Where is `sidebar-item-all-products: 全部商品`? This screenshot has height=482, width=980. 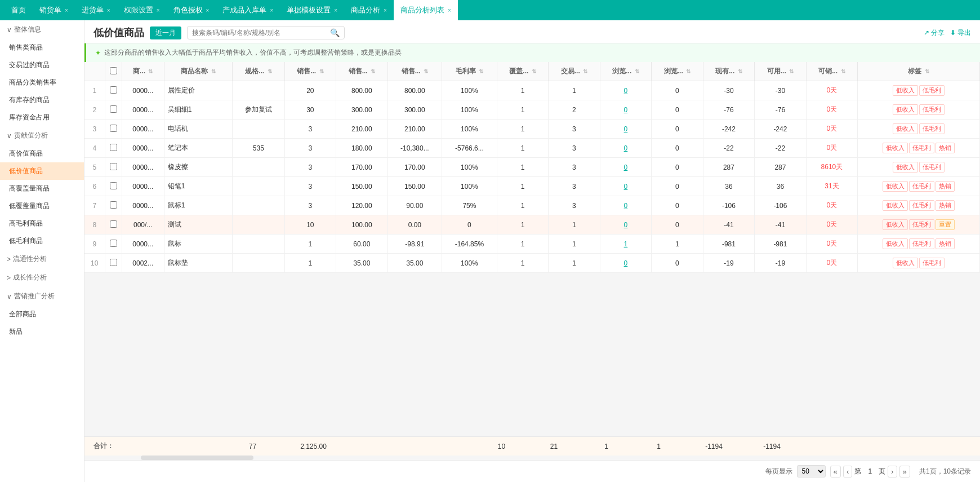 sidebar-item-all-products: 全部商品 is located at coordinates (42, 315).